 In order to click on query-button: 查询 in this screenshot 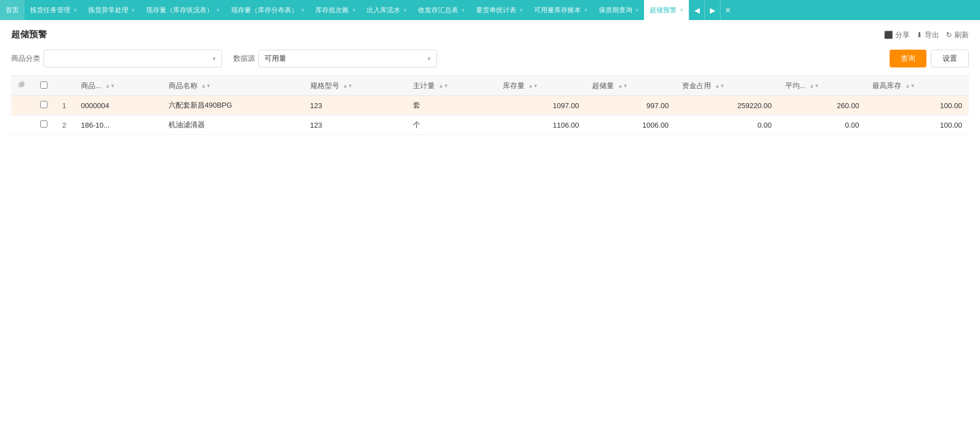, I will do `click(908, 59)`.